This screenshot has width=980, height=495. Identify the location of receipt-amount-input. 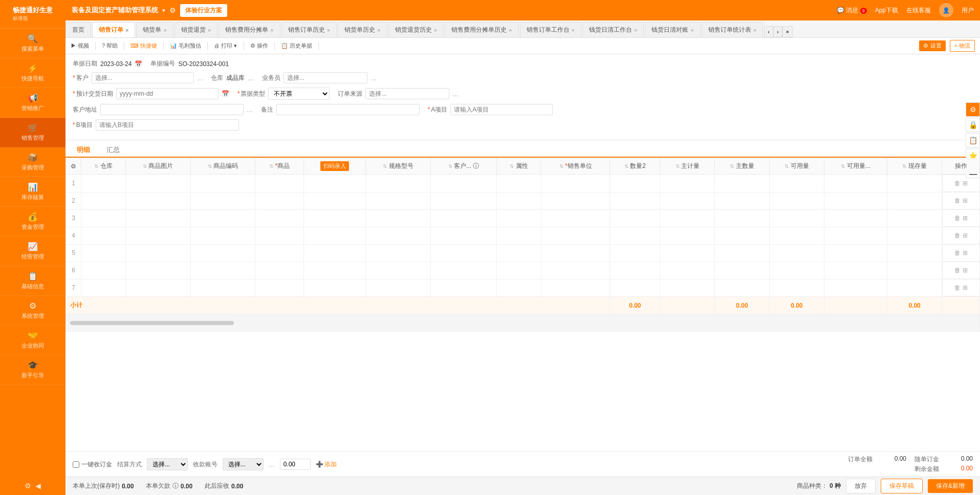
(295, 464).